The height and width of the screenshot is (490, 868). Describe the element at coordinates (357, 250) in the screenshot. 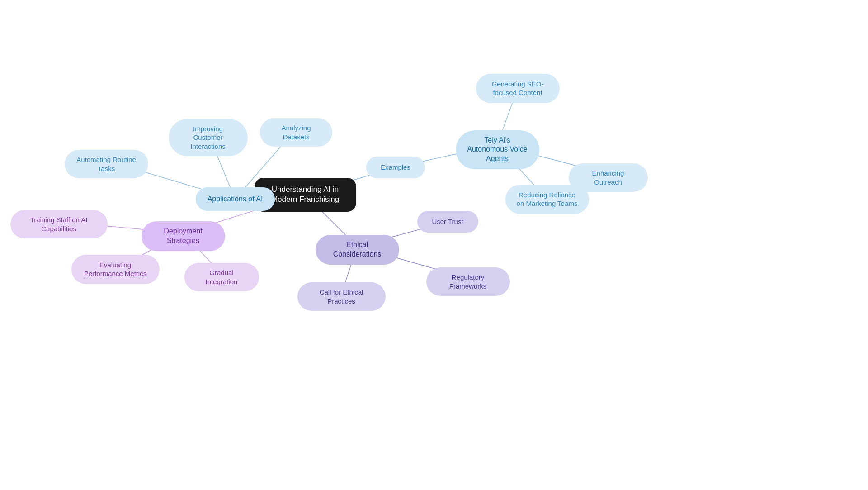

I see `node-ethical-considerations: Ethical Considerations` at that location.